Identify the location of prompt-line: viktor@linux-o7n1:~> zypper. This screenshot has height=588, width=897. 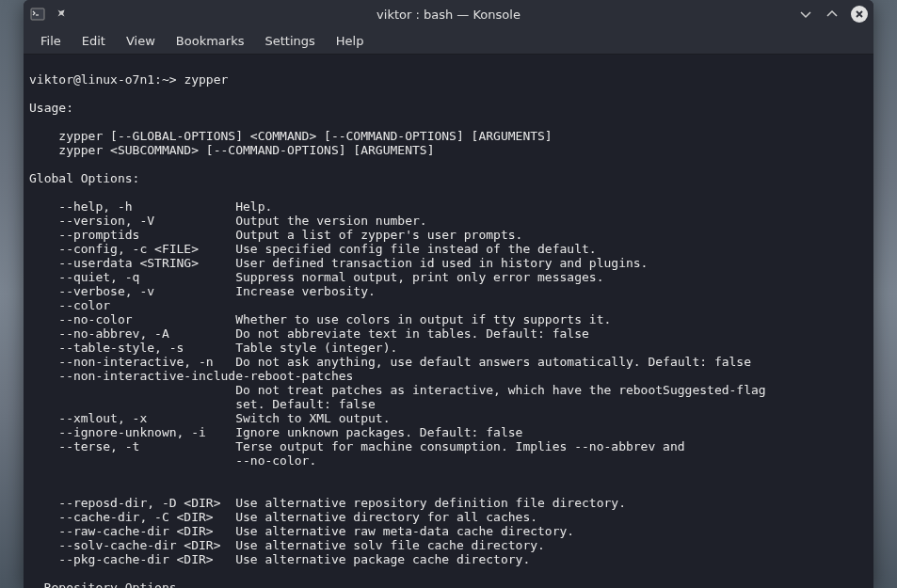
(128, 79).